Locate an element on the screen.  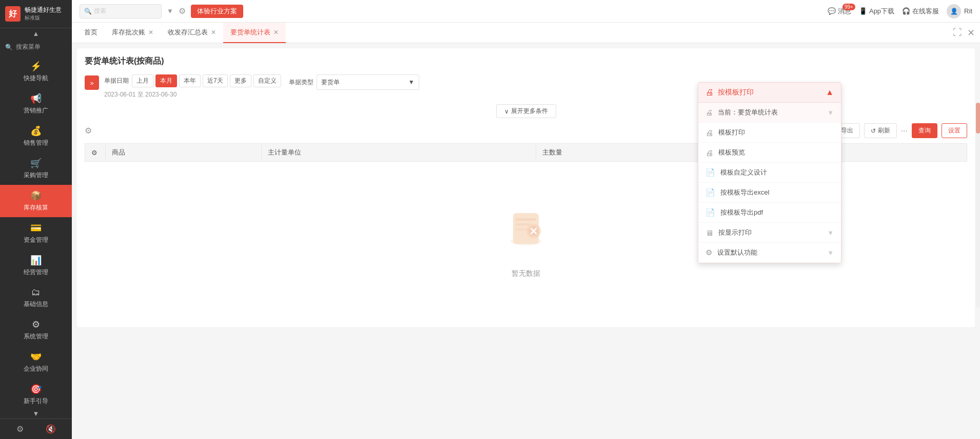
audio-footer-icon: 🔇 is located at coordinates (51, 429).